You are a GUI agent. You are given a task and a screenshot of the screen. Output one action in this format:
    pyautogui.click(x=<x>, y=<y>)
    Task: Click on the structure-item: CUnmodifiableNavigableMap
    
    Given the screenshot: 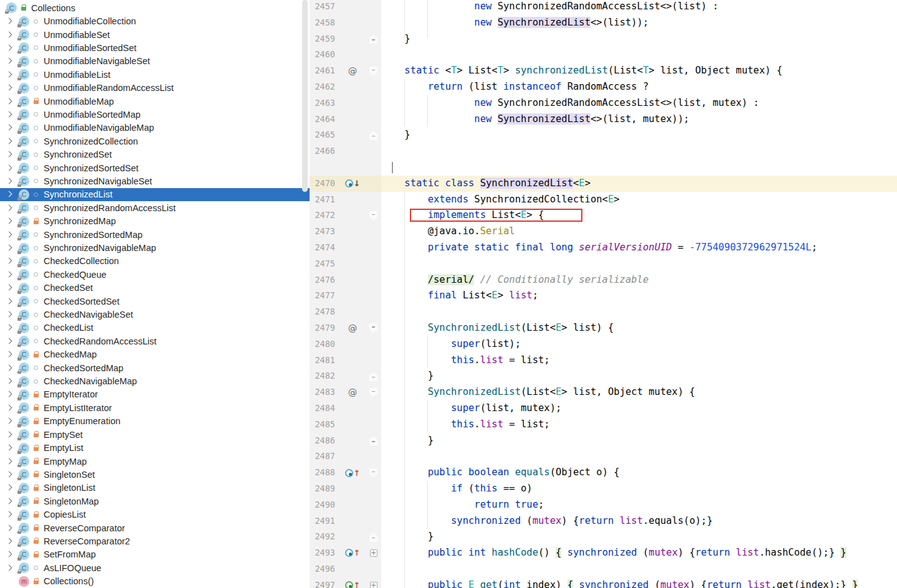 What is the action you would take?
    pyautogui.click(x=154, y=128)
    